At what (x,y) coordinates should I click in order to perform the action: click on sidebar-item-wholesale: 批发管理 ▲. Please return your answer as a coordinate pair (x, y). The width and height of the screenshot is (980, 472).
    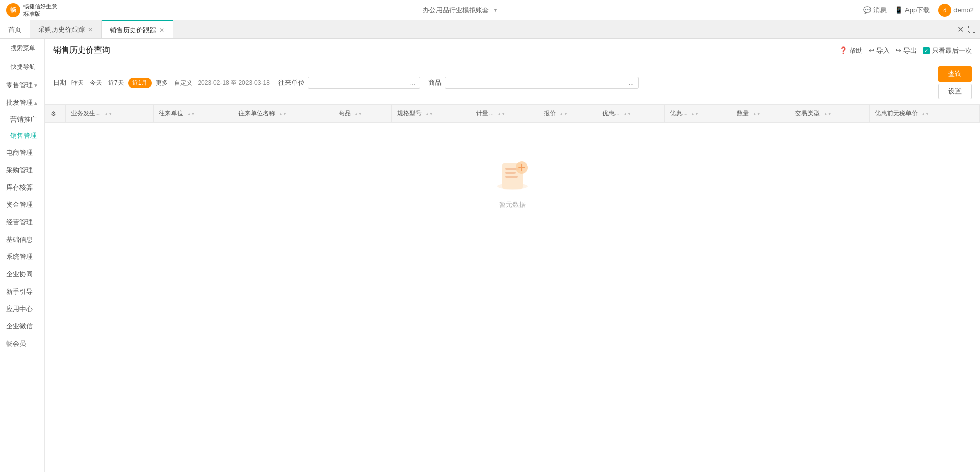
    Looking at the image, I should click on (22, 103).